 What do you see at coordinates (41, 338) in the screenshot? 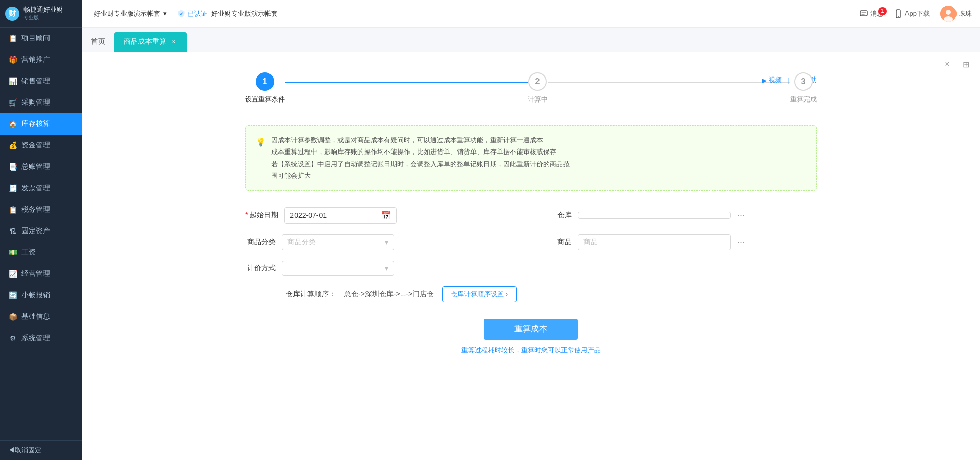
I see `sidebar-item-system: ⚙ 系统管理` at bounding box center [41, 338].